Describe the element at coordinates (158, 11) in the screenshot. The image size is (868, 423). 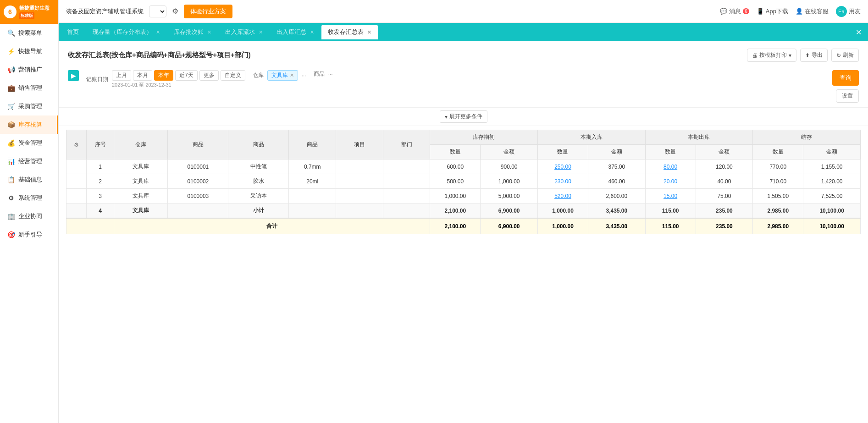
I see `header-select` at that location.